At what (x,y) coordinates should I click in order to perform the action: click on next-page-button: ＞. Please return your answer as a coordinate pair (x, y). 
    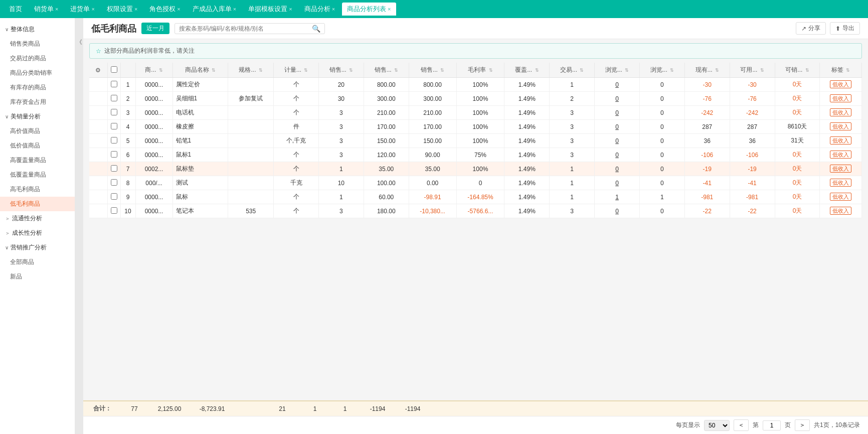
    Looking at the image, I should click on (802, 425).